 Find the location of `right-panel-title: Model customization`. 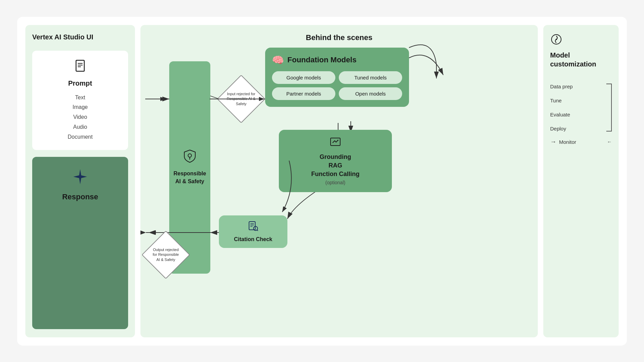

right-panel-title: Model customization is located at coordinates (581, 60).